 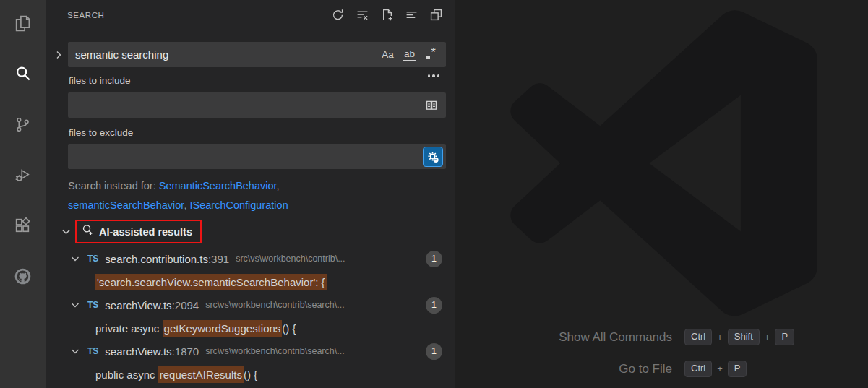 I want to click on open-new-search-editor-icon, so click(x=387, y=14).